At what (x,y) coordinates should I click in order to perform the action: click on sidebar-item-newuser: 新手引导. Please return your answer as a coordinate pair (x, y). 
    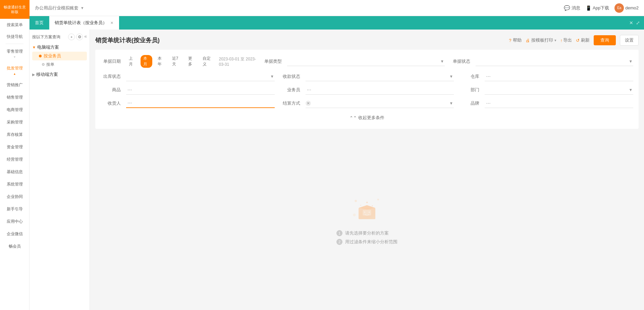
    Looking at the image, I should click on (15, 209).